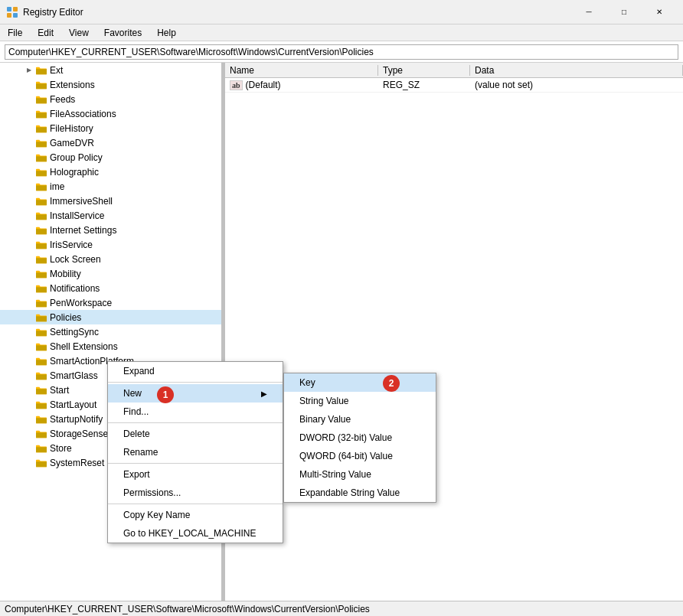 This screenshot has width=683, height=616. I want to click on tree-item-lock-screen: Lock Screen, so click(110, 259).